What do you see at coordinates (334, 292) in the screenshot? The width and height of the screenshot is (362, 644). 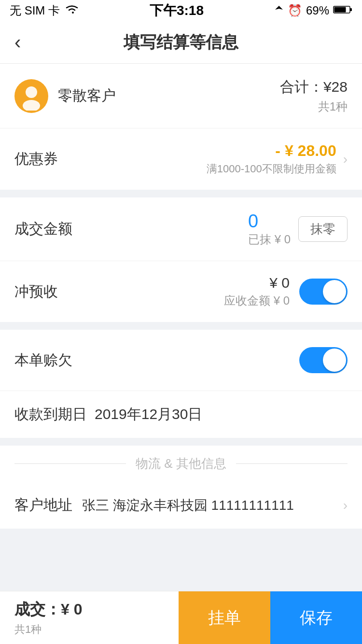 I see `toggle-knob` at bounding box center [334, 292].